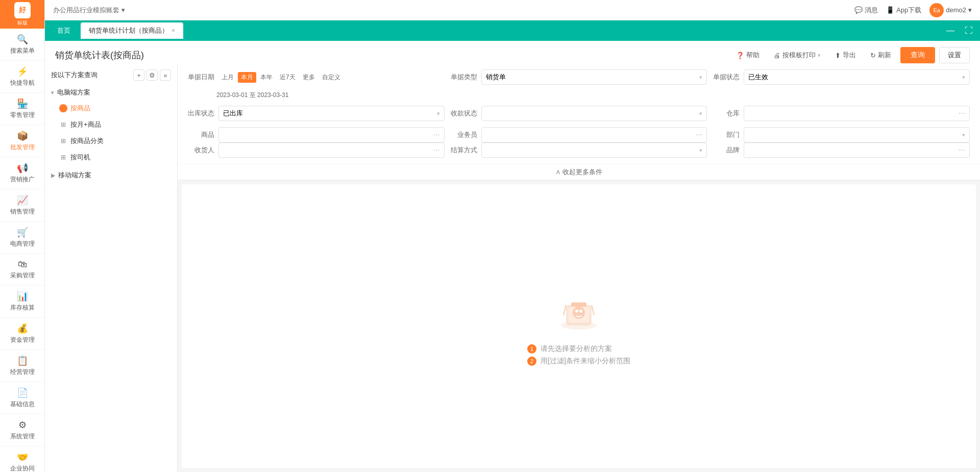  What do you see at coordinates (579, 77) in the screenshot?
I see `filter-row-1: 单据日期 上月 本月 本年 近7天 更多 自定义` at bounding box center [579, 77].